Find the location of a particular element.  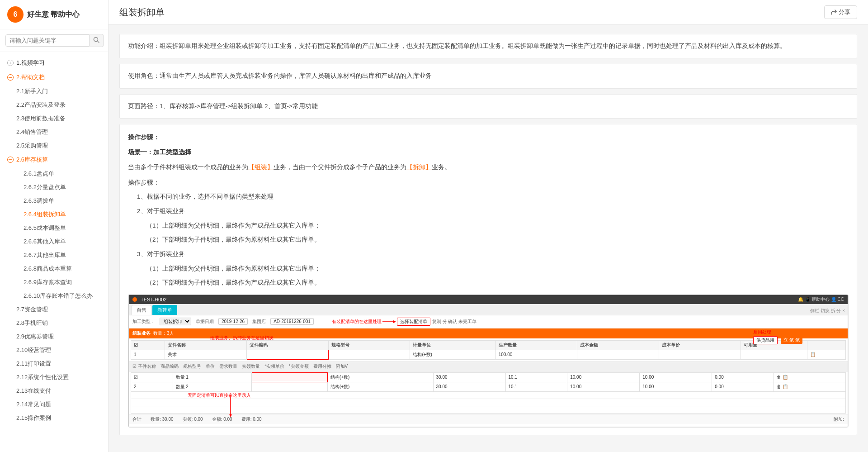

annotation-no-bom-arrow is located at coordinates (231, 406).